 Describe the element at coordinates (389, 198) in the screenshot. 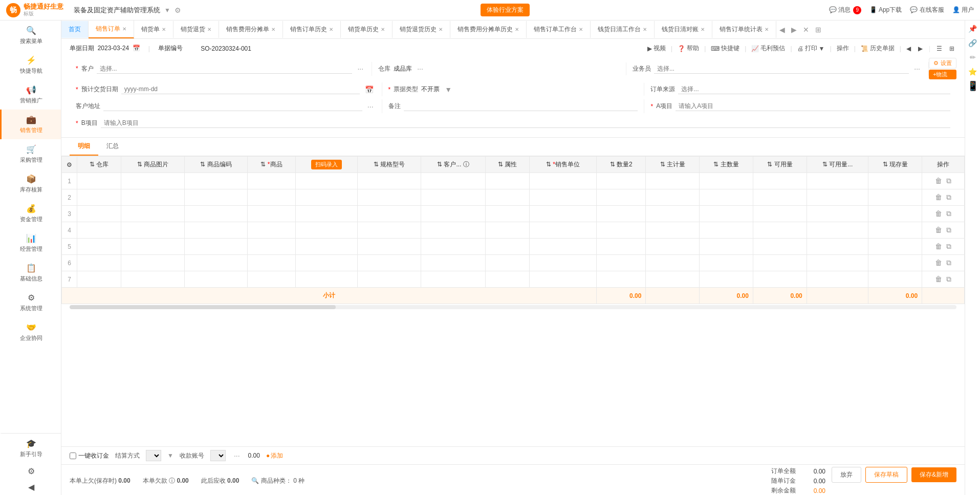

I see `row-2-spec` at that location.